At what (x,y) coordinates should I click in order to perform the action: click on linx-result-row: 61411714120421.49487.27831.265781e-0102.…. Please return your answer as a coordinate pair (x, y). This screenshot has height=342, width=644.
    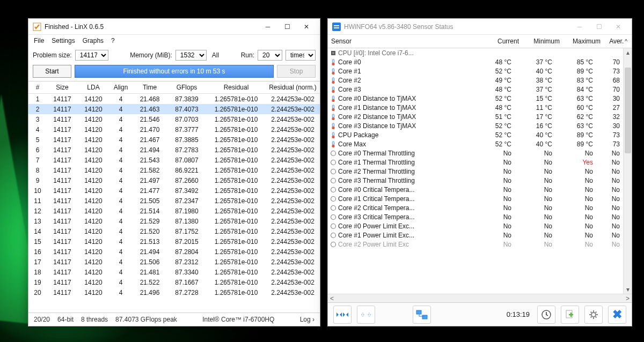
    Looking at the image, I should click on (174, 150).